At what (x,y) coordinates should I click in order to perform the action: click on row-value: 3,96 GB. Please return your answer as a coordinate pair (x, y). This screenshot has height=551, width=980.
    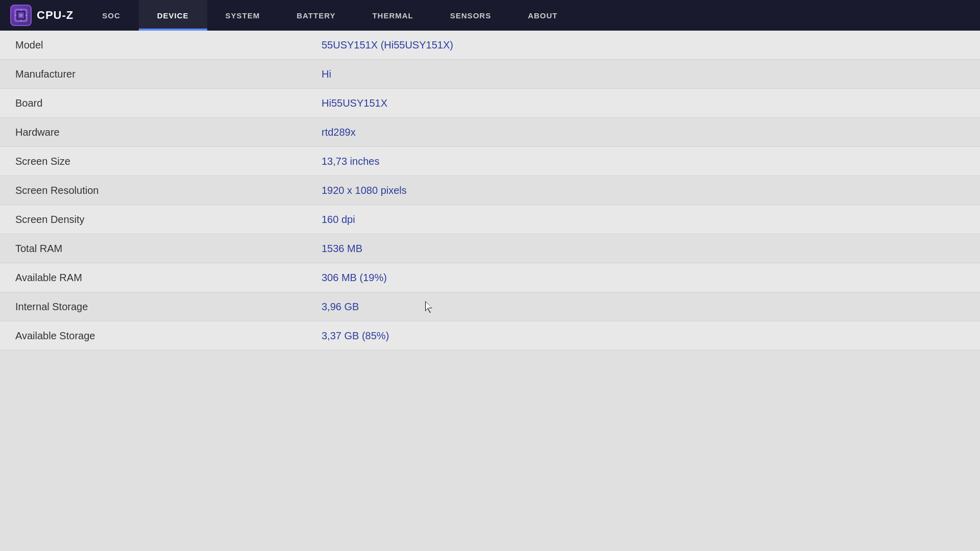
    Looking at the image, I should click on (340, 307).